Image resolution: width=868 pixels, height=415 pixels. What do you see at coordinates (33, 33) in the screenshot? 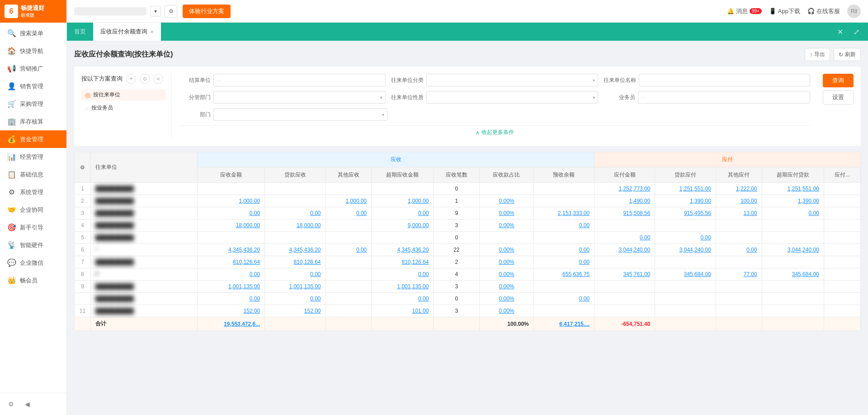
I see `sidebar-item-search-menu: 🔍 搜索菜单` at bounding box center [33, 33].